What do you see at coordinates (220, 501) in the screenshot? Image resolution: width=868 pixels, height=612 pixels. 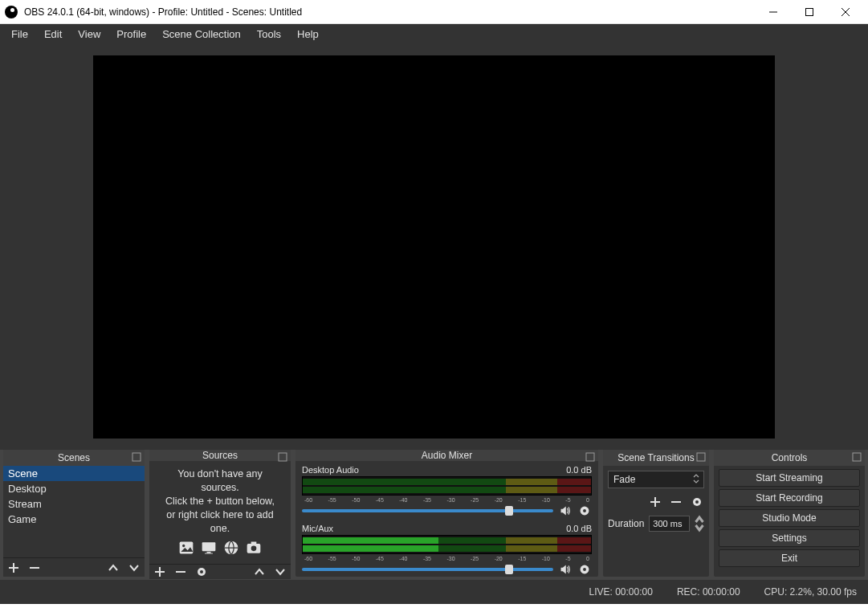 I see `sources-hint-text: Click the + button below,` at bounding box center [220, 501].